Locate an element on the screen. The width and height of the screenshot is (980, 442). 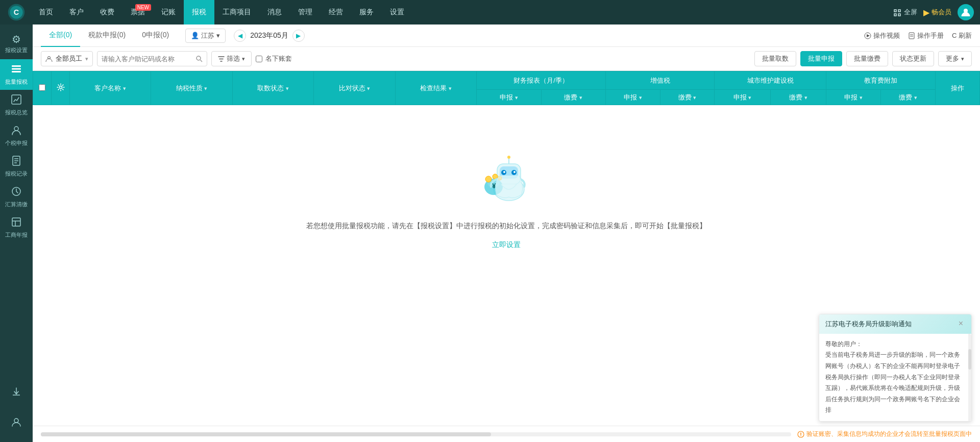
app-logo: C is located at coordinates (16, 12).